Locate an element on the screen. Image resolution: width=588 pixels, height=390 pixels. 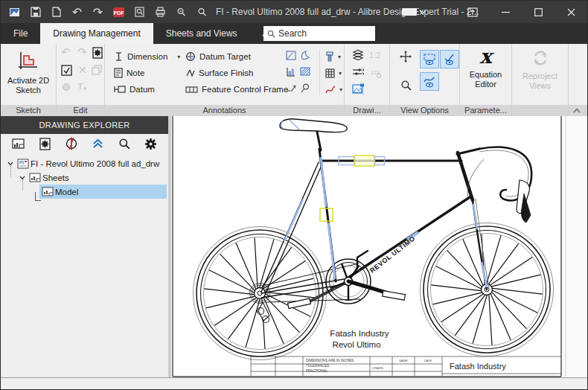
drawing-file-icon is located at coordinates (23, 164).